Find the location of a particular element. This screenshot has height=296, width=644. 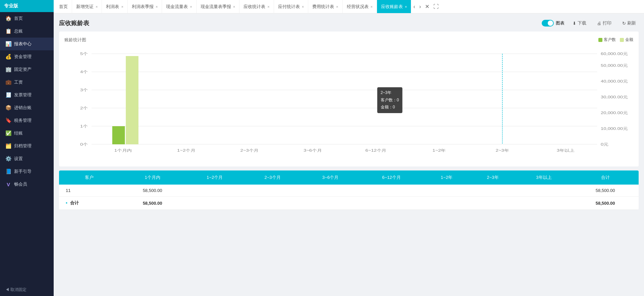

sidebar-label-settings: 设置 is located at coordinates (18, 159).